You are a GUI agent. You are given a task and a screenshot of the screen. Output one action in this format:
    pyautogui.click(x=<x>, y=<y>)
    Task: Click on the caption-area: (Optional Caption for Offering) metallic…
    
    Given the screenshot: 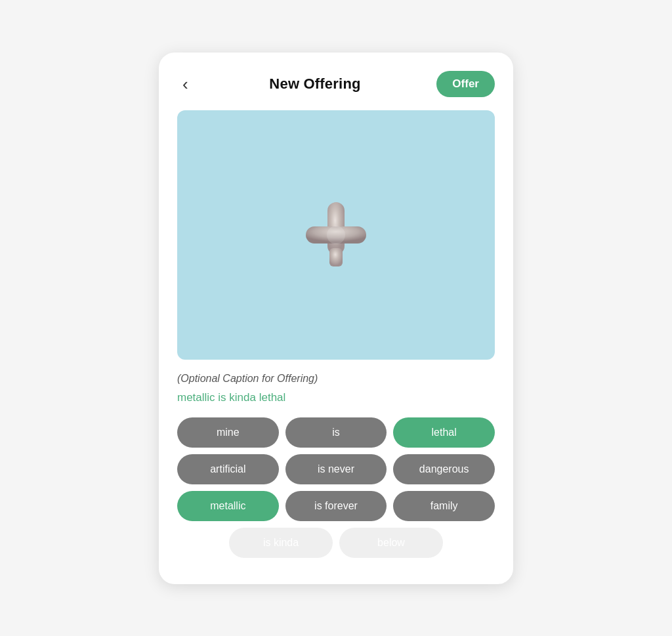 What is the action you would take?
    pyautogui.click(x=336, y=389)
    